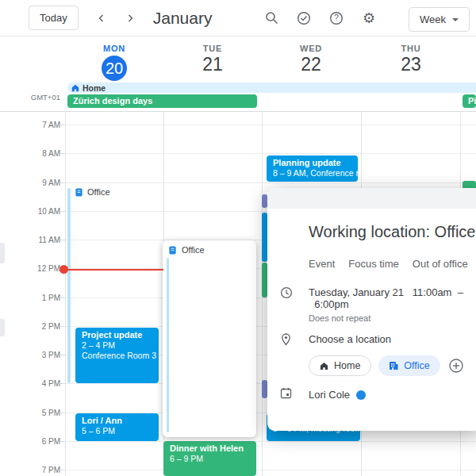 The height and width of the screenshot is (476, 476). What do you see at coordinates (371, 305) in the screenshot?
I see `time-row: Tuesday, January 21 11:00am – 6:00pm Doe…` at bounding box center [371, 305].